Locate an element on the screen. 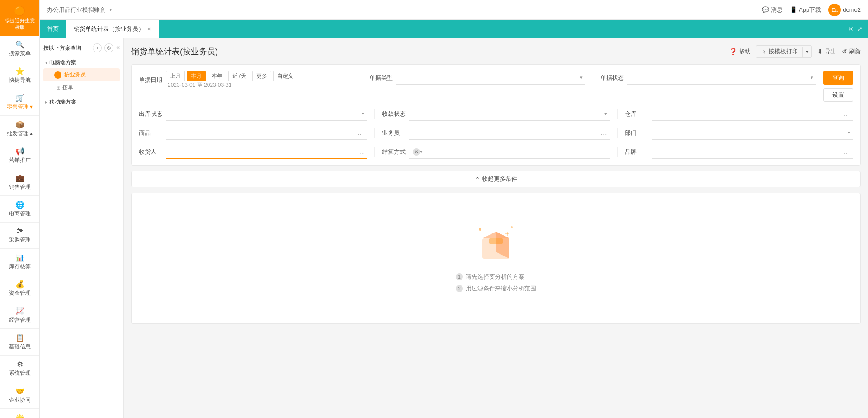  paymentstatus-dropdown: ▾ is located at coordinates (510, 114).